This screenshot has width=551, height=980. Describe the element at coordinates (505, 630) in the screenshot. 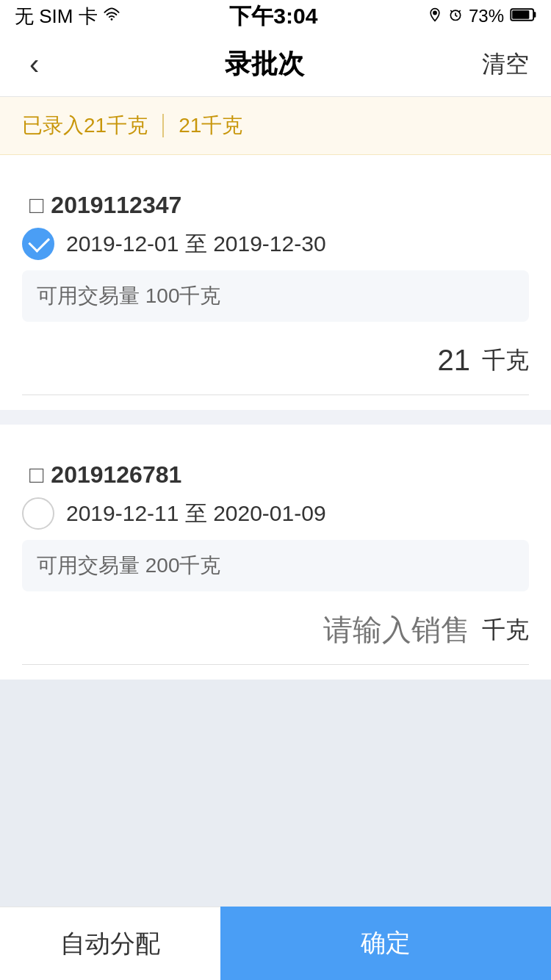

I see `batch-2-qty-unit: 千克` at that location.